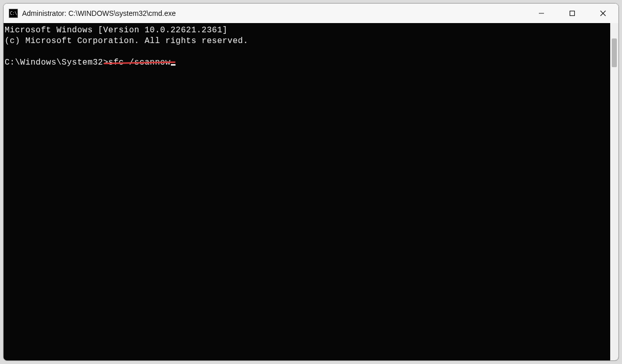  What do you see at coordinates (572, 13) in the screenshot?
I see `window-controls` at bounding box center [572, 13].